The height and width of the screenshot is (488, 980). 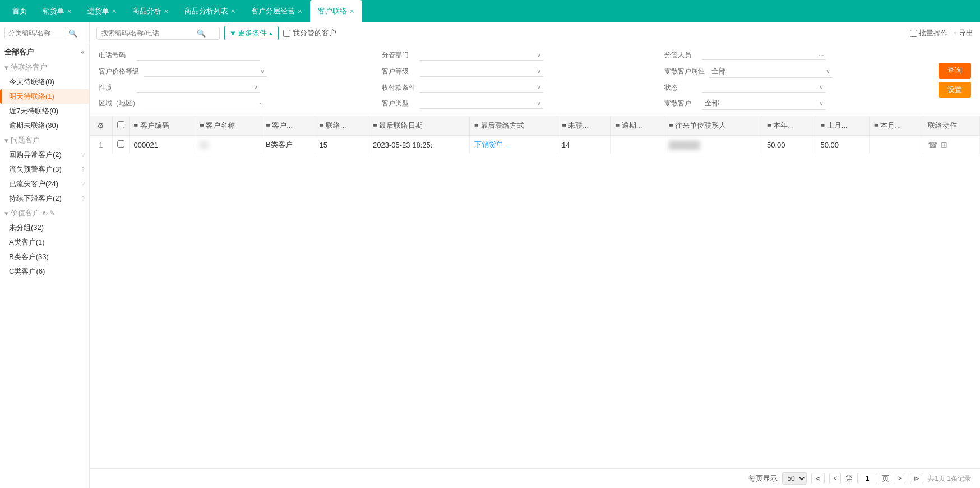 What do you see at coordinates (929, 33) in the screenshot?
I see `batch-operation-btn: 批量操作` at bounding box center [929, 33].